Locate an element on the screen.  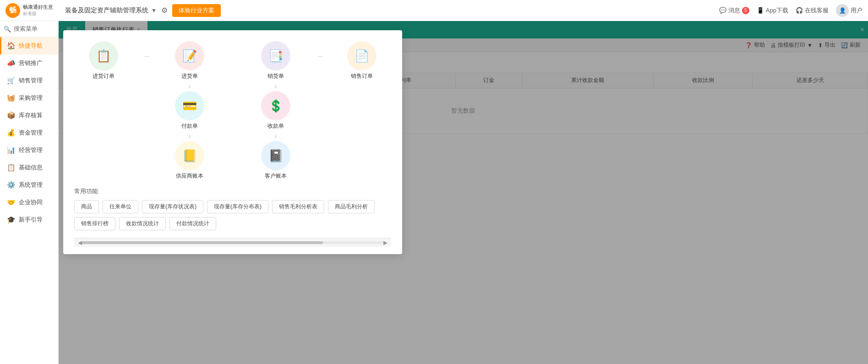
message-badge: 5 is located at coordinates (746, 11).